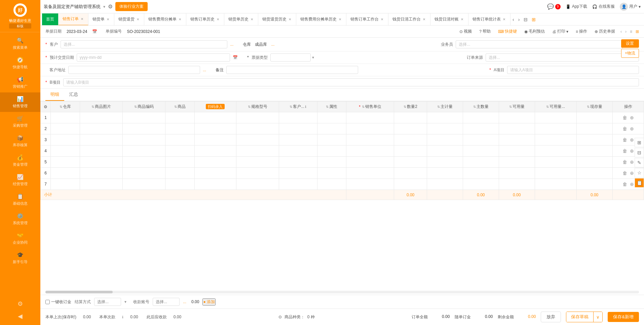 This screenshot has width=644, height=325. I want to click on sidebar-item-system: ⚙️ 系统管理, so click(20, 219).